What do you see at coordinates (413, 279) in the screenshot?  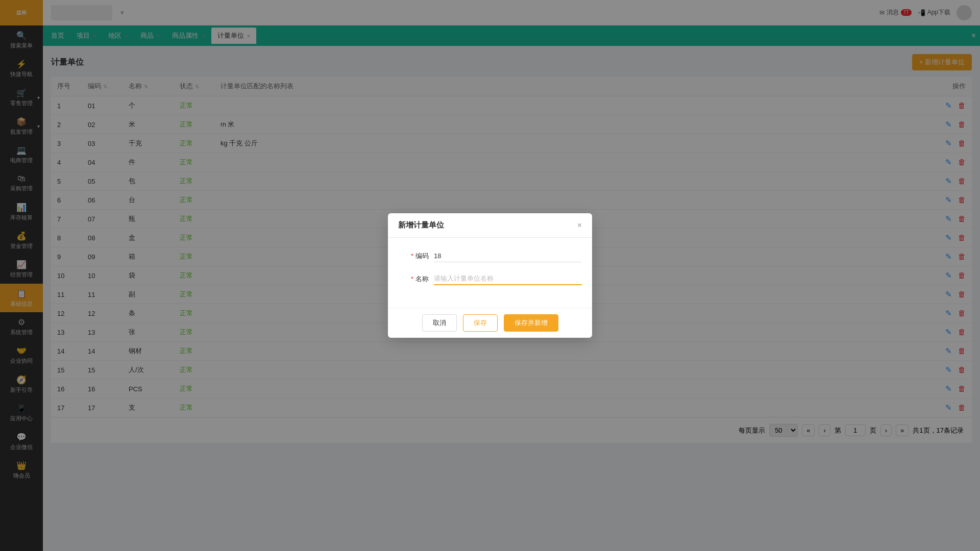 I see `name-label: 名称` at bounding box center [413, 279].